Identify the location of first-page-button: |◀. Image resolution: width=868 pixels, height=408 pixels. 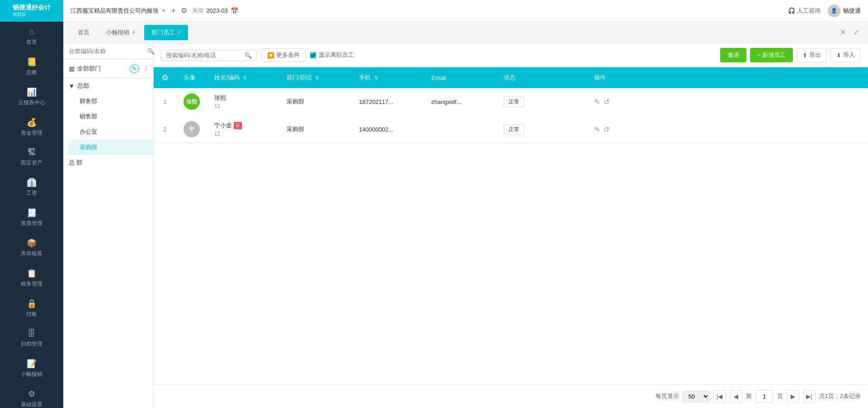
(720, 396).